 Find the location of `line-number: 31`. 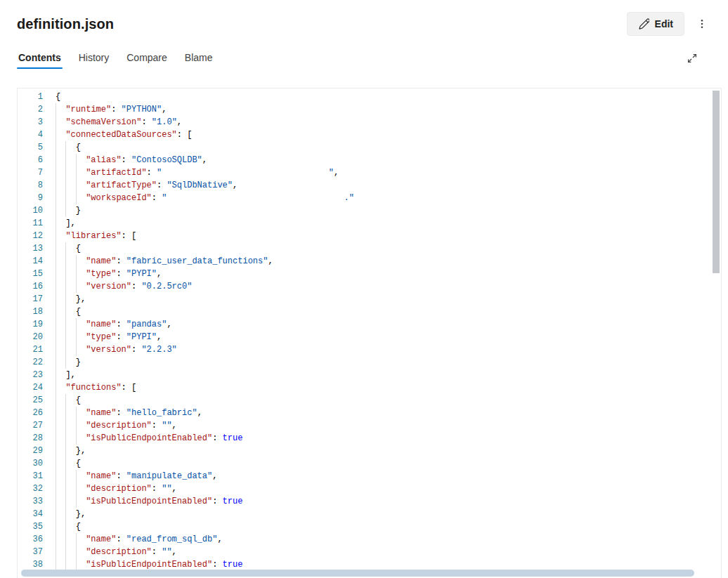

line-number: 31 is located at coordinates (30, 476).